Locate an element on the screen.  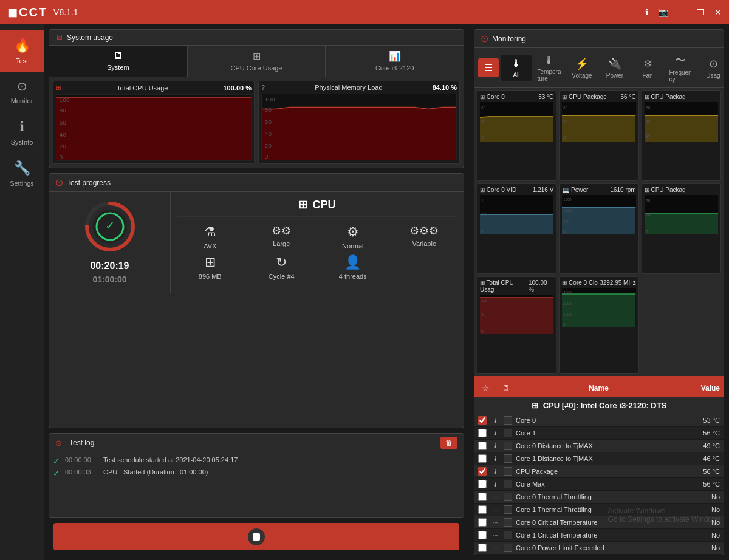
table-row-3: 🌡 Core 1 Distance to TjMAX 46 °C is located at coordinates (599, 459).